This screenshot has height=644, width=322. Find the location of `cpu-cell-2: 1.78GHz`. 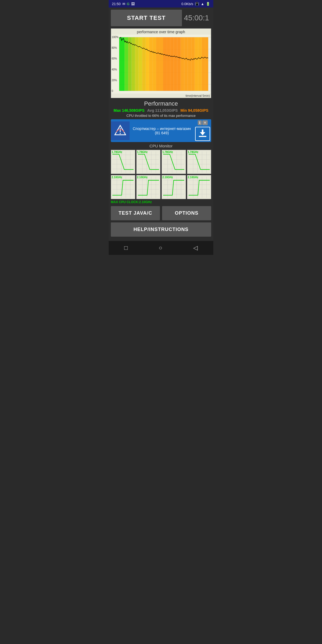

cpu-cell-2: 1.78GHz is located at coordinates (174, 162).